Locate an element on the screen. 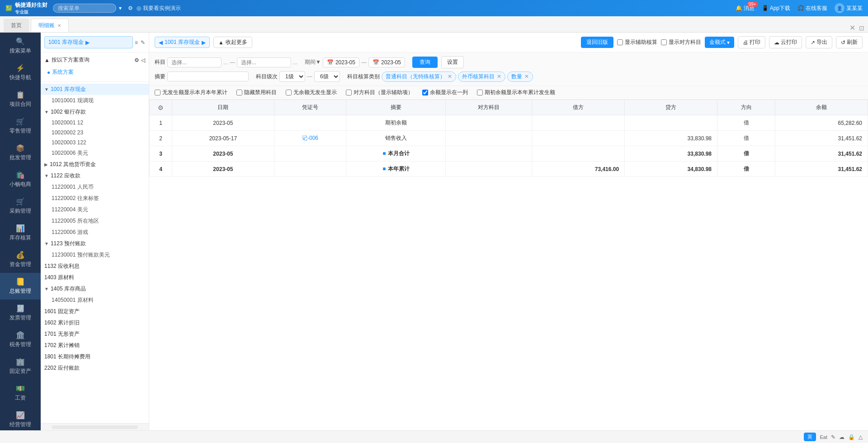 This screenshot has width=868, height=443. sidebar-item-payroll: 💵 工资 is located at coordinates (20, 393).